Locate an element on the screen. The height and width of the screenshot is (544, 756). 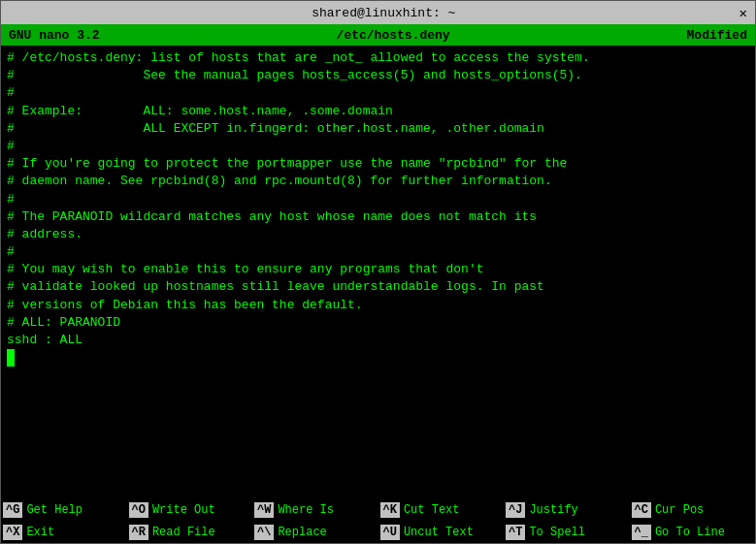
footer-key: ^\ is located at coordinates (264, 532).